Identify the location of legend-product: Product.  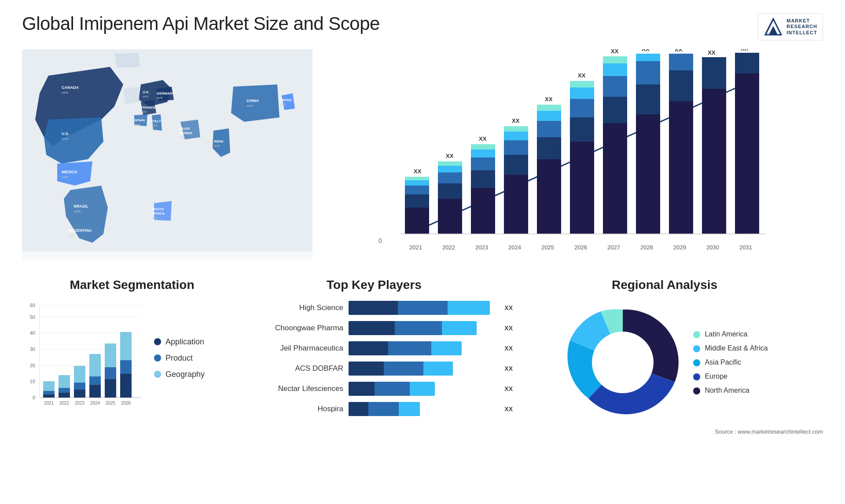
(180, 358).